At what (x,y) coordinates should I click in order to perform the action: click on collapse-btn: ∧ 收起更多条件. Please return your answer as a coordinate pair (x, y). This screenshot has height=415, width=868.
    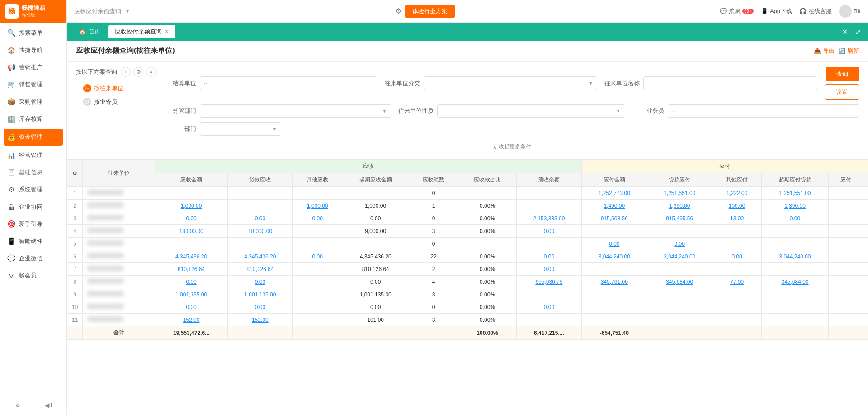
    Looking at the image, I should click on (512, 147).